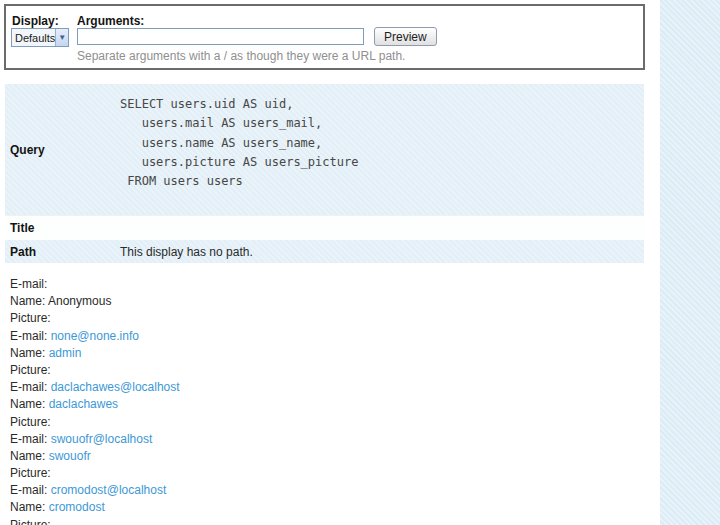  Describe the element at coordinates (330, 457) in the screenshot. I see `views-row: E-mail: swouofr@localhostName: swouofrPi…` at that location.